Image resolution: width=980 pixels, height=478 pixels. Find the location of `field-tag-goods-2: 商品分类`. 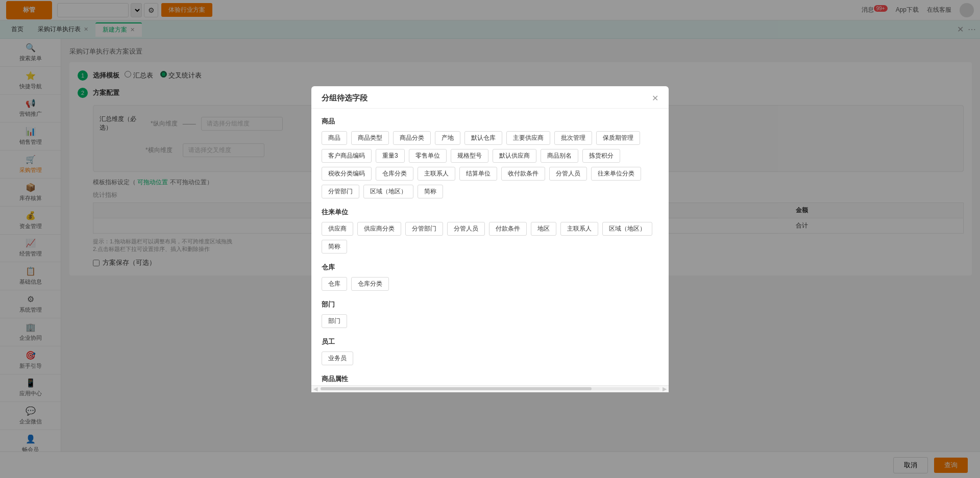

field-tag-goods-2: 商品分类 is located at coordinates (412, 138).